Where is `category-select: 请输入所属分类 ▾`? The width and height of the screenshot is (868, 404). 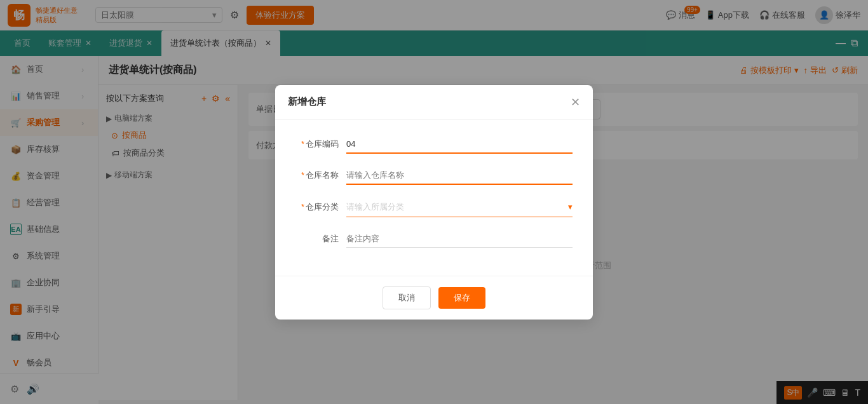 category-select: 请输入所属分类 ▾ is located at coordinates (459, 207).